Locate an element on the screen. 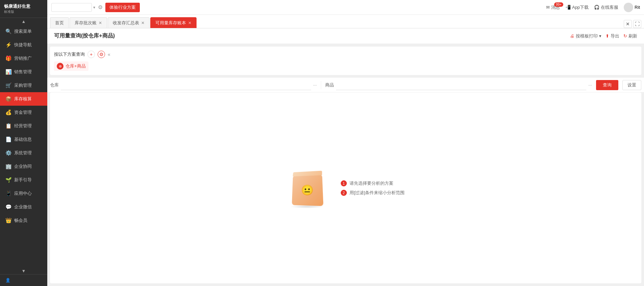  empty-tip-2: 2 用[过滤]条件来缩小分析范围 is located at coordinates (373, 193).